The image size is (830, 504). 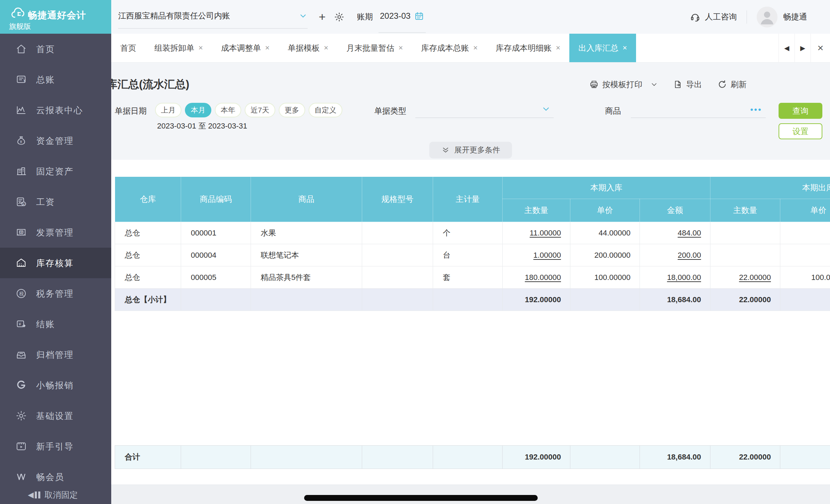 I want to click on cell-warehouse: 总仓, so click(x=148, y=233).